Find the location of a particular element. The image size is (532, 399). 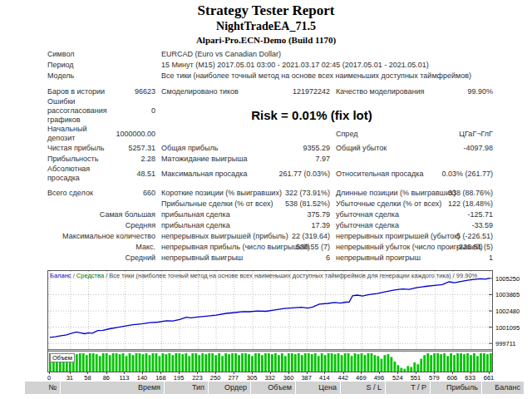

stat-row: Среднийнепрерывный выигрыш6непрерывный п… is located at coordinates (270, 258).